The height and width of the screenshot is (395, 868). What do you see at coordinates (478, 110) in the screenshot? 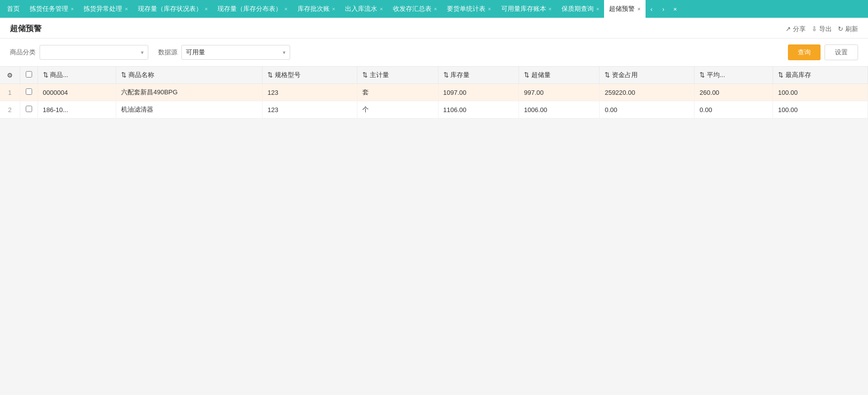
I see `stock: 1106.00` at bounding box center [478, 110].